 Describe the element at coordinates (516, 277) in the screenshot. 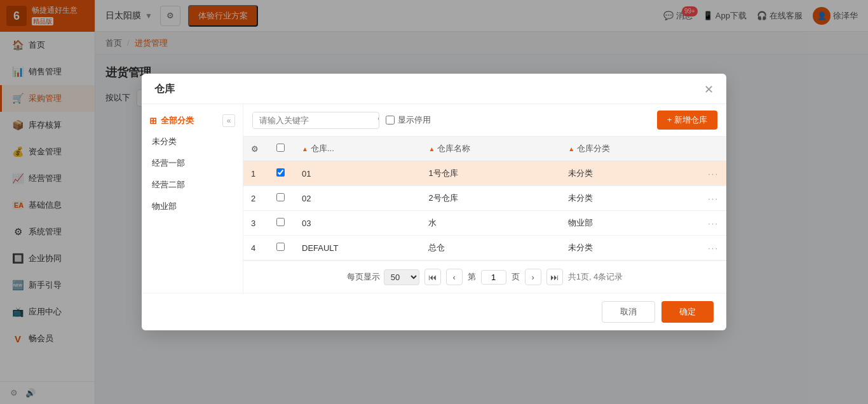

I see `page-unit: 页` at that location.